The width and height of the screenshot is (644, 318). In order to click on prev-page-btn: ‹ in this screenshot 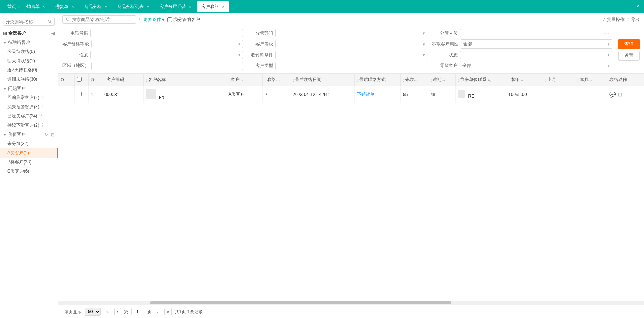, I will do `click(118, 312)`.